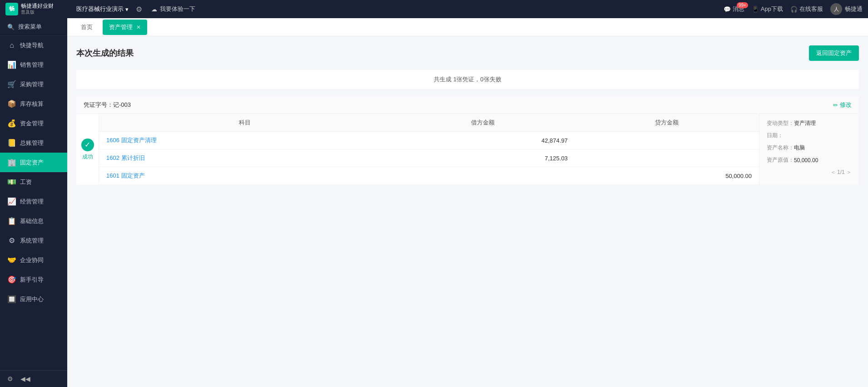 This screenshot has height=387, width=868. Describe the element at coordinates (154, 9) in the screenshot. I see `cloud-icon: ☁` at that location.